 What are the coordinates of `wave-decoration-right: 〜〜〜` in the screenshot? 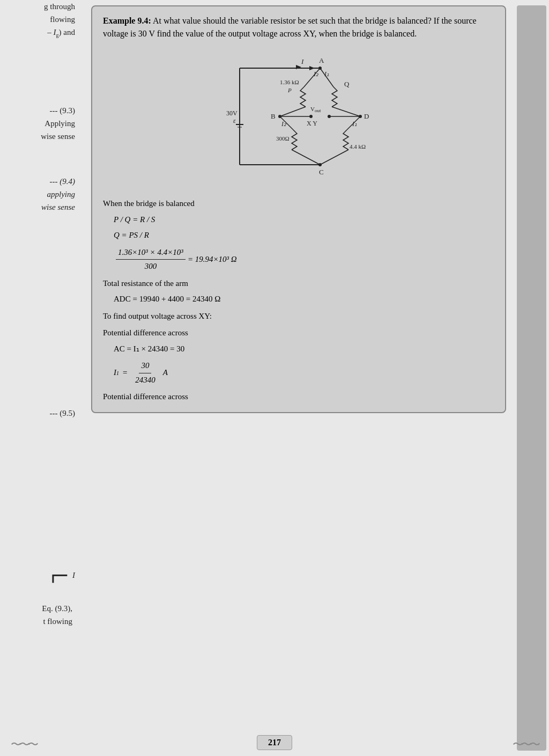 It's located at (525, 745).